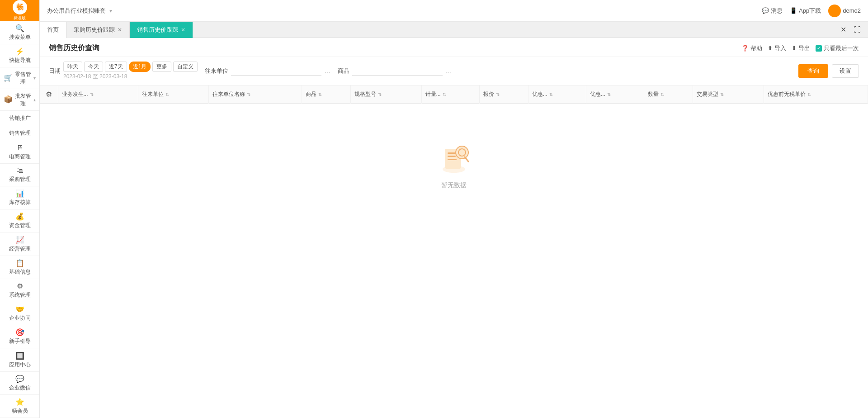 This screenshot has height=418, width=868. I want to click on sidebar-label-finance: 资金管理, so click(20, 225).